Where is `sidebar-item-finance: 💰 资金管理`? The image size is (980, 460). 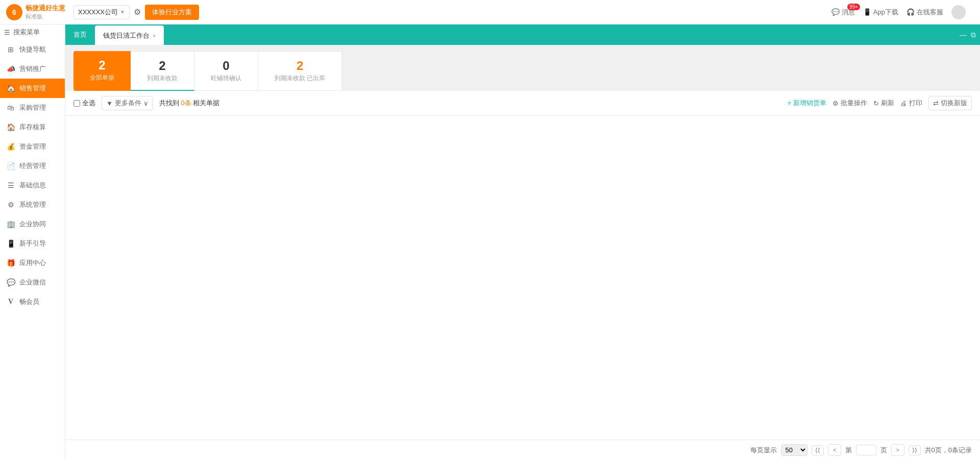 sidebar-item-finance: 💰 资金管理 is located at coordinates (33, 147).